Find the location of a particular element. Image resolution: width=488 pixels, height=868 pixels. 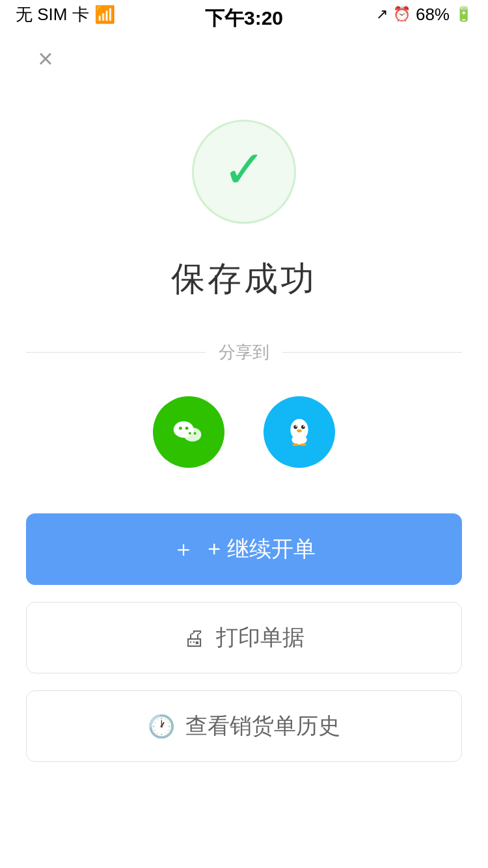

battery-icon: 🔋 is located at coordinates (463, 14).